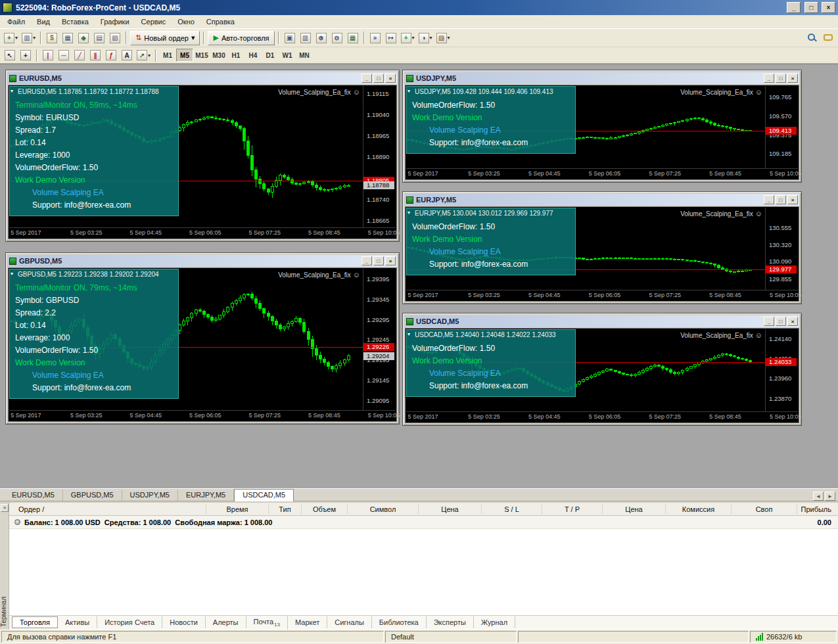 This screenshot has height=644, width=838. I want to click on data-window-button: ▦, so click(68, 38).